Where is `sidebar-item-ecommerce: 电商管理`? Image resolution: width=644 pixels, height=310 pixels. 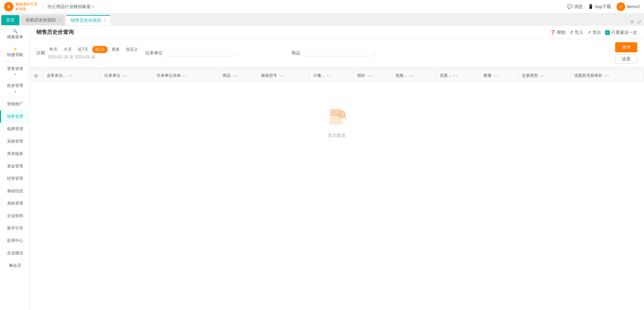
sidebar-item-ecommerce: 电商管理 is located at coordinates (15, 129).